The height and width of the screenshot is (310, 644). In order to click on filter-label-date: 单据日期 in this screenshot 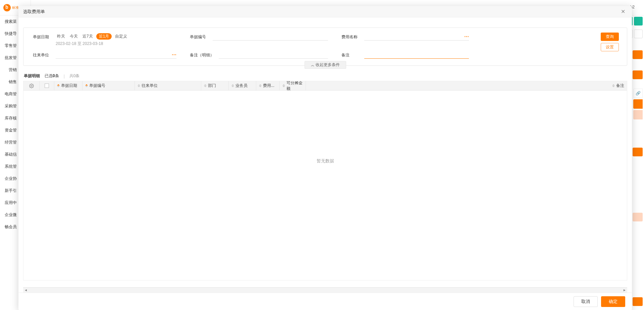, I will do `click(44, 37)`.